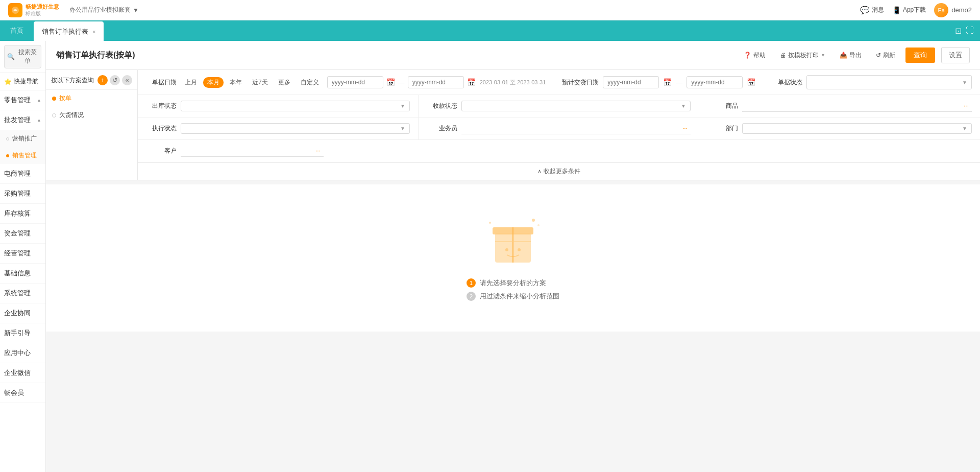 This screenshot has height=472, width=980. What do you see at coordinates (260, 83) in the screenshot?
I see `date-tab-近7天: 近7天` at bounding box center [260, 83].